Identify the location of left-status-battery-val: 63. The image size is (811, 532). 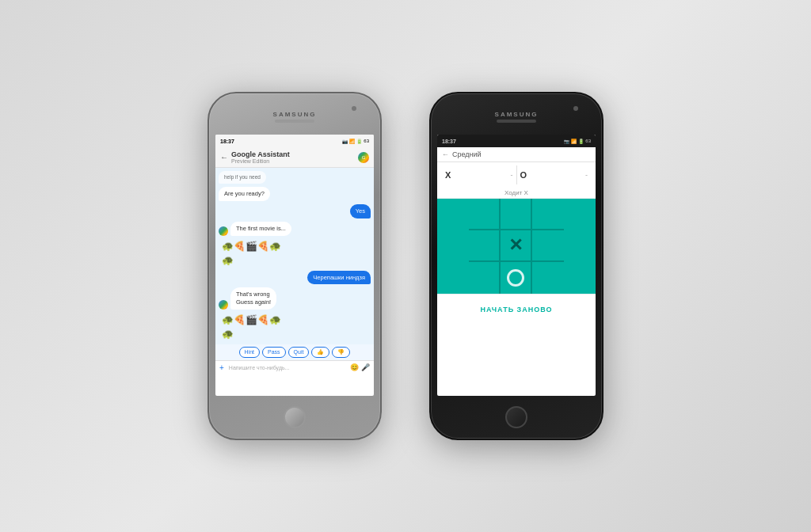
(366, 141).